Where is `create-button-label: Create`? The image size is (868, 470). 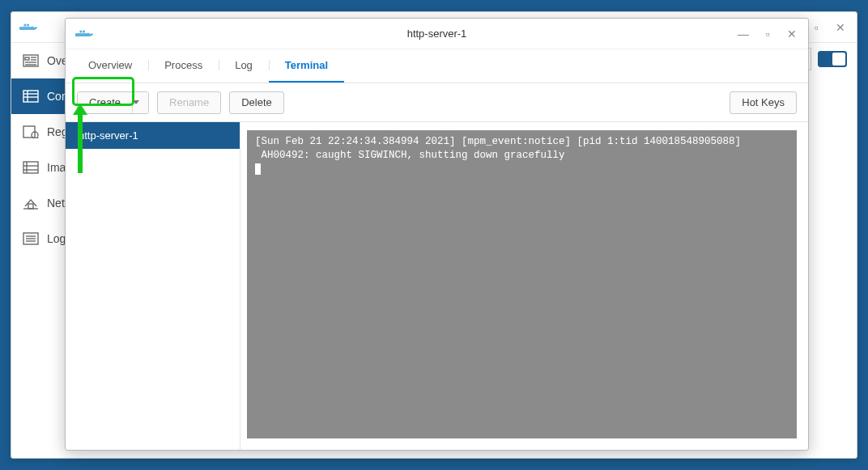
create-button-label: Create is located at coordinates (105, 103).